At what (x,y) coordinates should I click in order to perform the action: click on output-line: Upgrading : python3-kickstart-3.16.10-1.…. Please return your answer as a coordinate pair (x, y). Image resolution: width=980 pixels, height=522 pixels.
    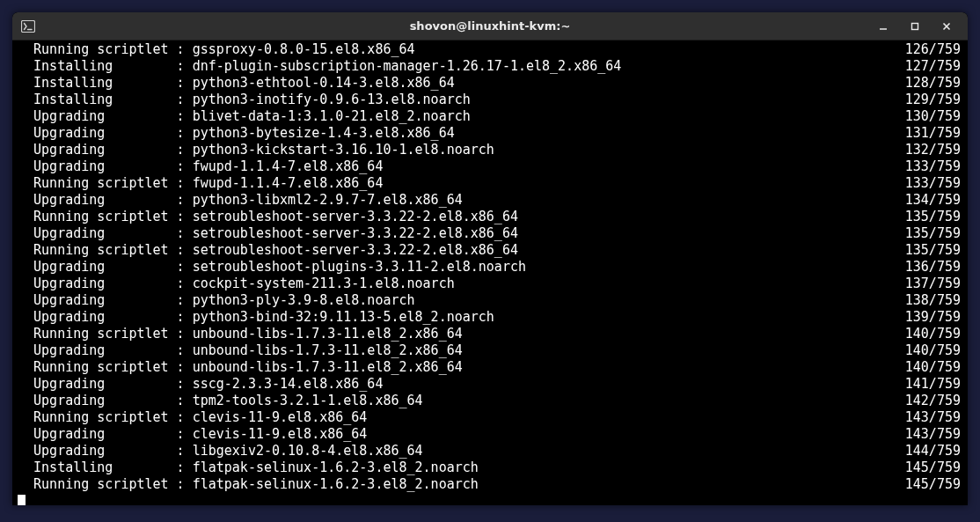
    Looking at the image, I should click on (490, 150).